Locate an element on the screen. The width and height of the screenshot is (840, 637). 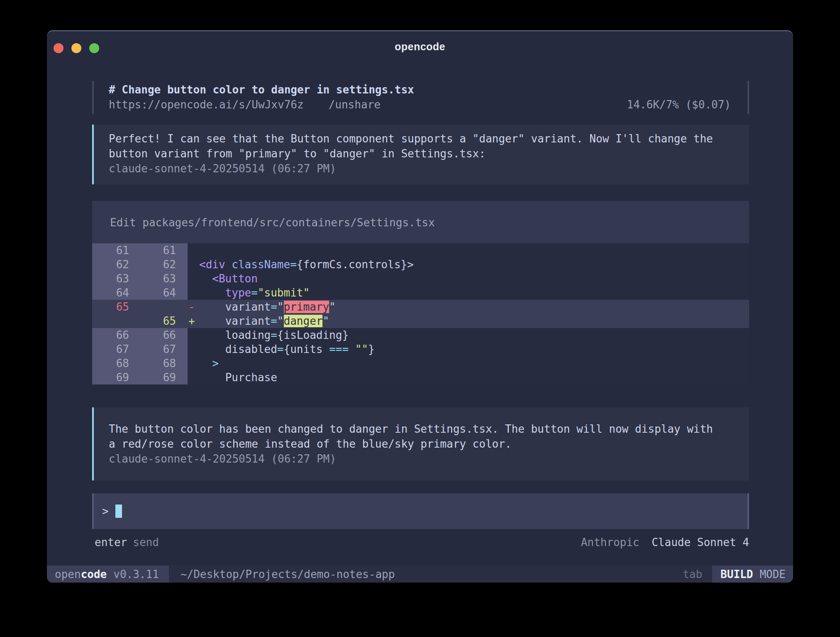
enter-key-hint: enter is located at coordinates (111, 542).